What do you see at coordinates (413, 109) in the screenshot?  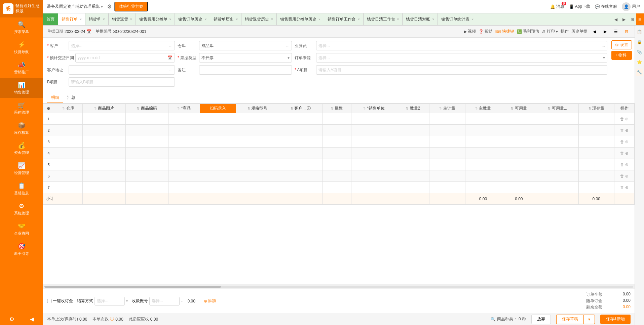 I see `th-qty2: ⇅ 数量2` at bounding box center [413, 109].